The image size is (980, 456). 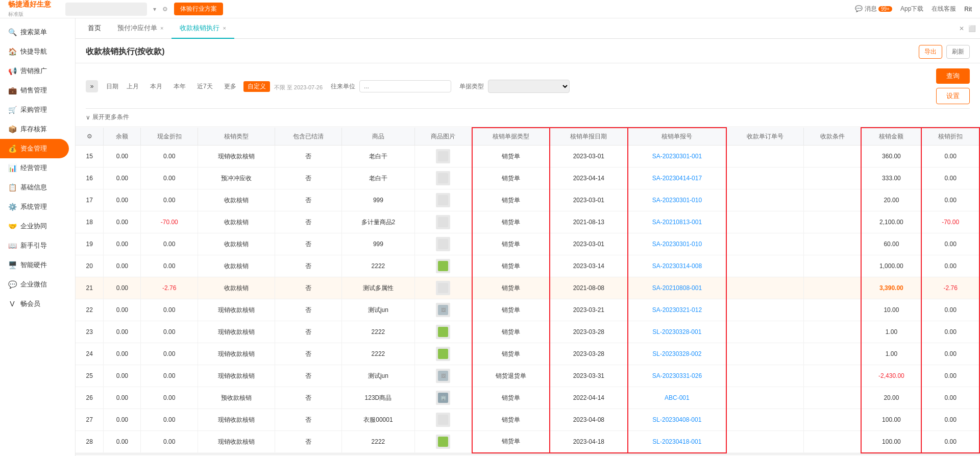 I want to click on search-icon: 🔍, so click(x=12, y=32).